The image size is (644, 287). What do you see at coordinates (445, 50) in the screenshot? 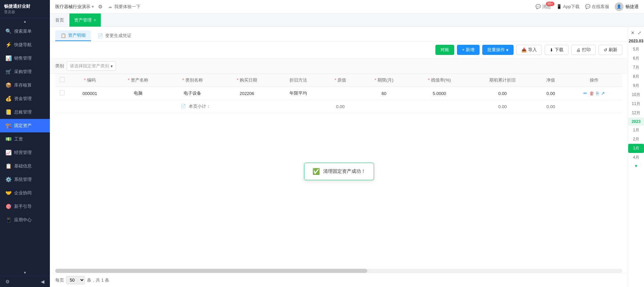
I see `reconcile-button: 对账` at bounding box center [445, 50].